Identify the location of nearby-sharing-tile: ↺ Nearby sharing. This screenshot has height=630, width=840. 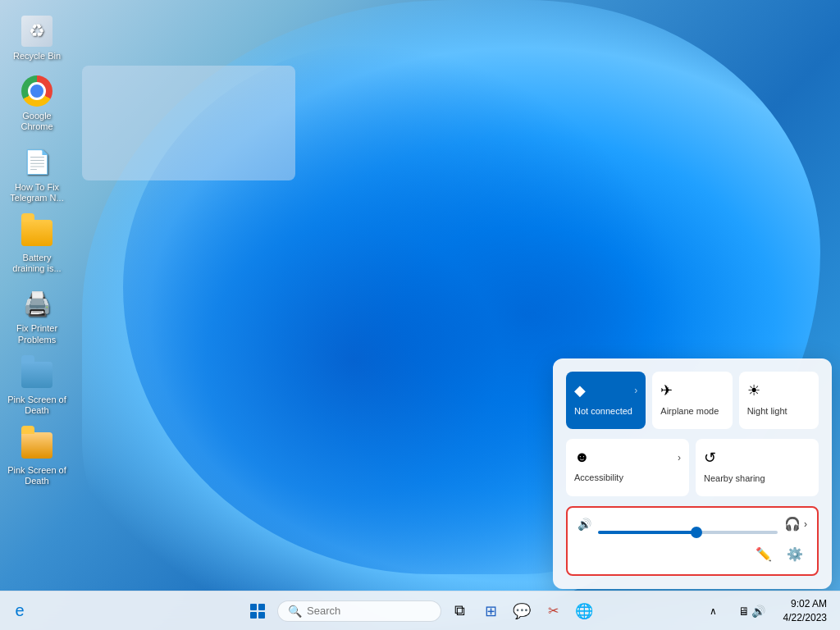
(757, 468).